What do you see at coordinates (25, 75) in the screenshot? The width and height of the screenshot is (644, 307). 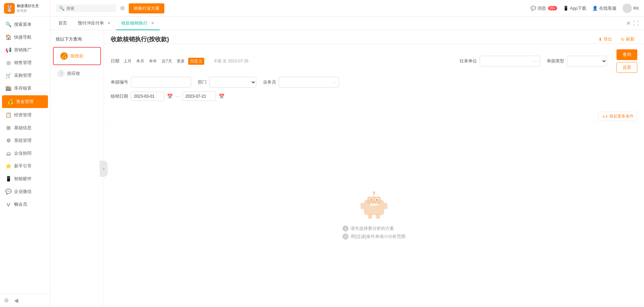 I see `sidebar-item-purchase: 🛒采购管理` at bounding box center [25, 75].